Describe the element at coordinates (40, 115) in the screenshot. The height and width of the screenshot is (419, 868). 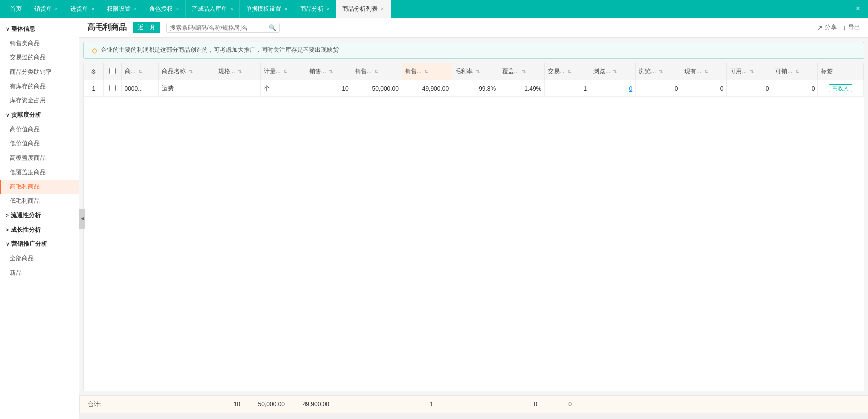
I see `sidebar-group-contribution: ∨ 贡献度分析` at that location.